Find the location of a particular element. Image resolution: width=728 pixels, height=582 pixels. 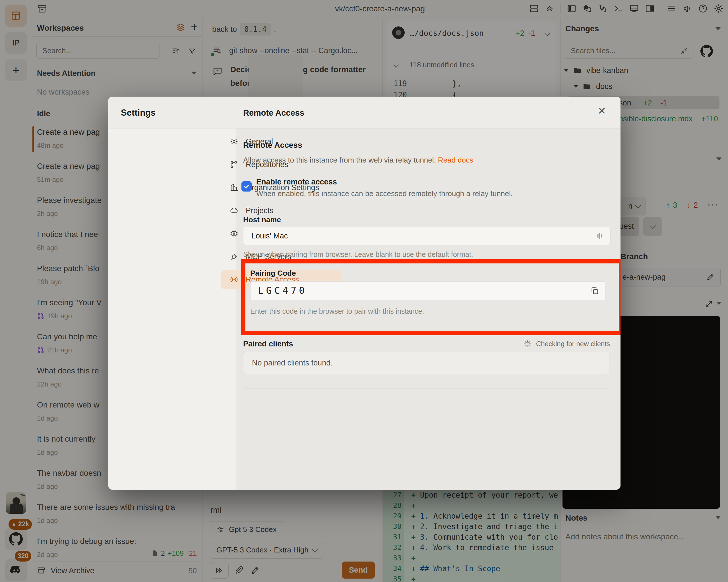

host-name-field is located at coordinates (427, 236).